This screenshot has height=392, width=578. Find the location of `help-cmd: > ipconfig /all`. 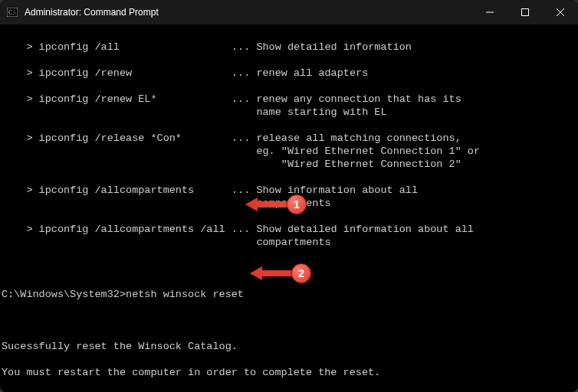

help-cmd: > ipconfig /all is located at coordinates (117, 47).